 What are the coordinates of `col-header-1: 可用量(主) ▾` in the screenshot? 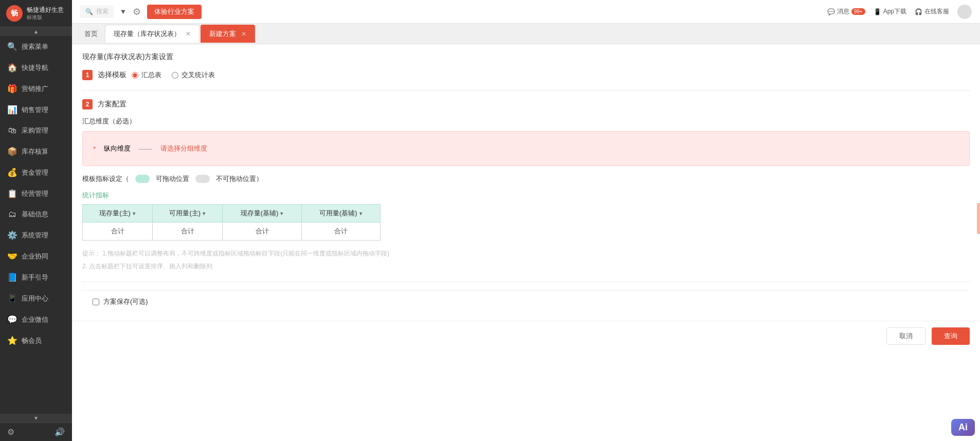 It's located at (188, 214).